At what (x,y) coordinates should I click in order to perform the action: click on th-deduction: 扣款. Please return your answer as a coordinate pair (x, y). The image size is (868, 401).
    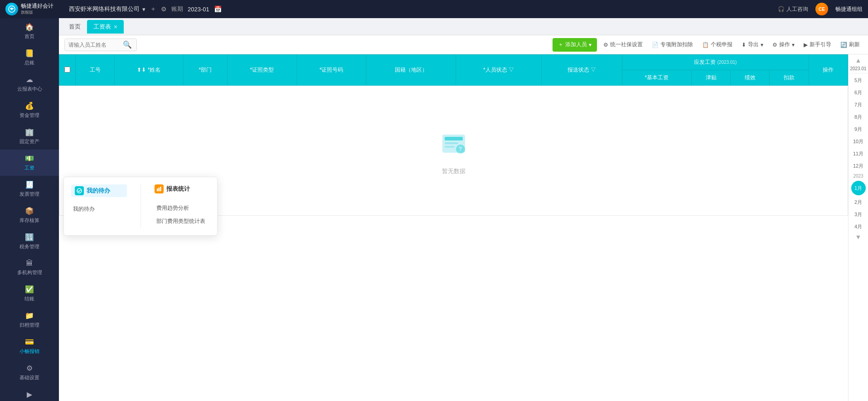
    Looking at the image, I should click on (789, 78).